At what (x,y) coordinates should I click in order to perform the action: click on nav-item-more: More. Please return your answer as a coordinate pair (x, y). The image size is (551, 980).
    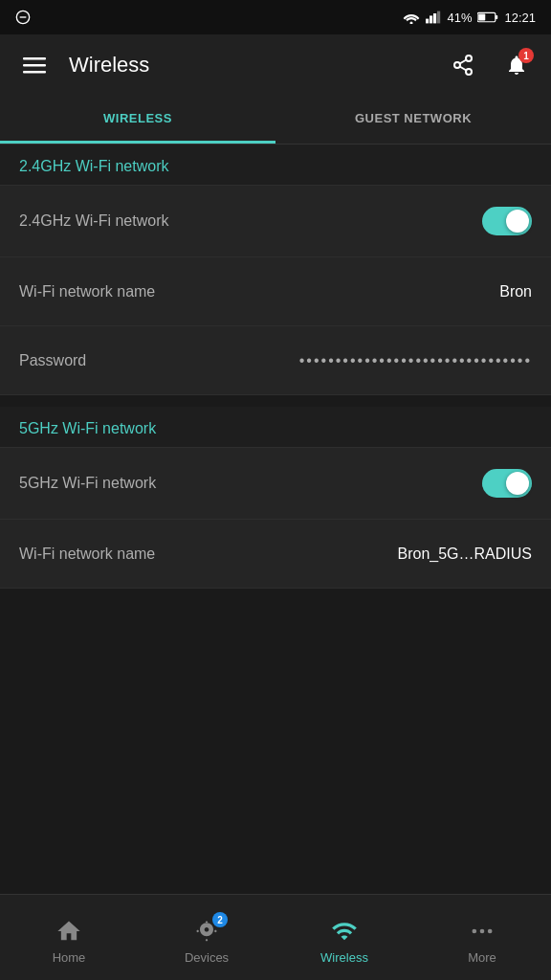
    Looking at the image, I should click on (482, 938).